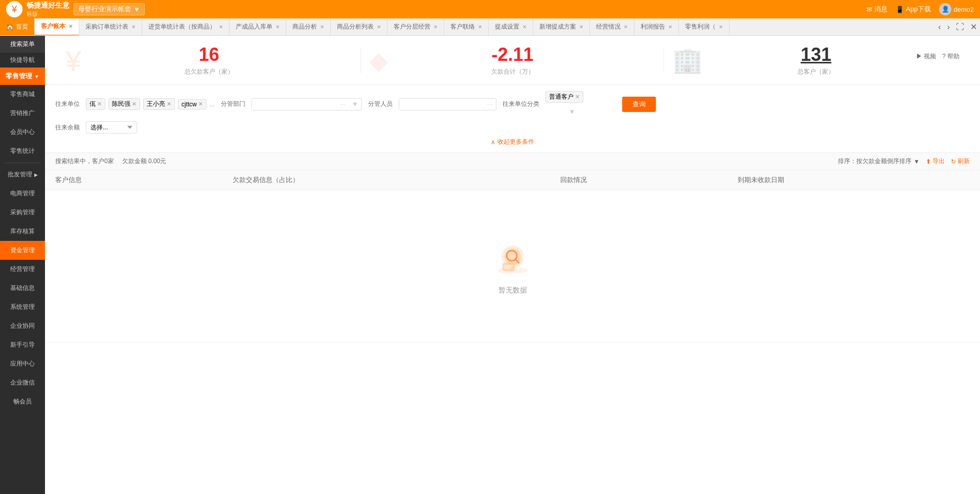 The image size is (980, 494). What do you see at coordinates (71, 27) in the screenshot?
I see `tab-customer-ledger-close: ✕` at bounding box center [71, 27].